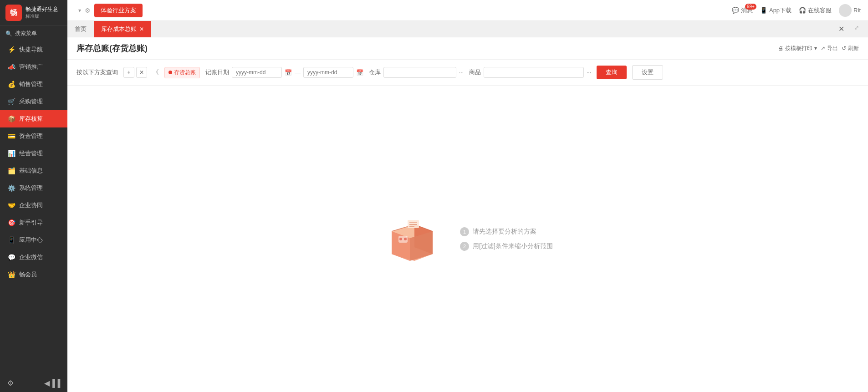 The width and height of the screenshot is (868, 392). Describe the element at coordinates (465, 232) in the screenshot. I see `tip-num-1: 1` at that location.